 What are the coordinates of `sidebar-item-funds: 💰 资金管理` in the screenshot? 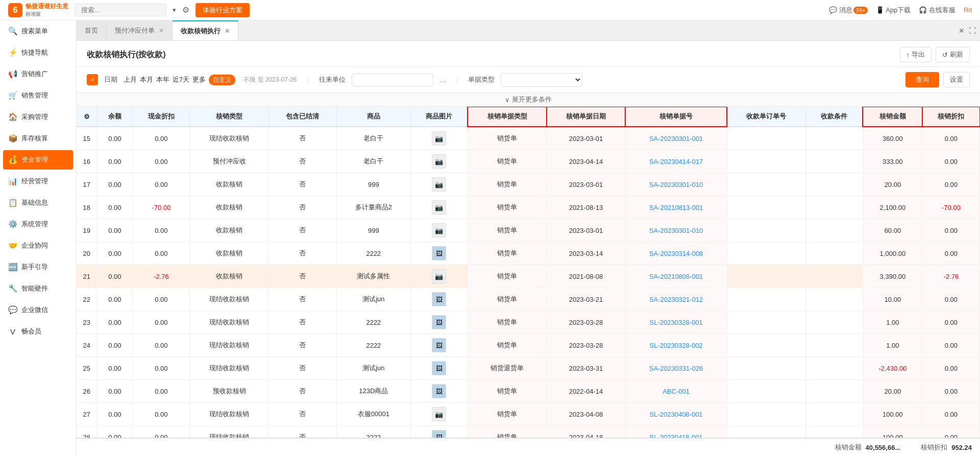 It's located at (38, 160).